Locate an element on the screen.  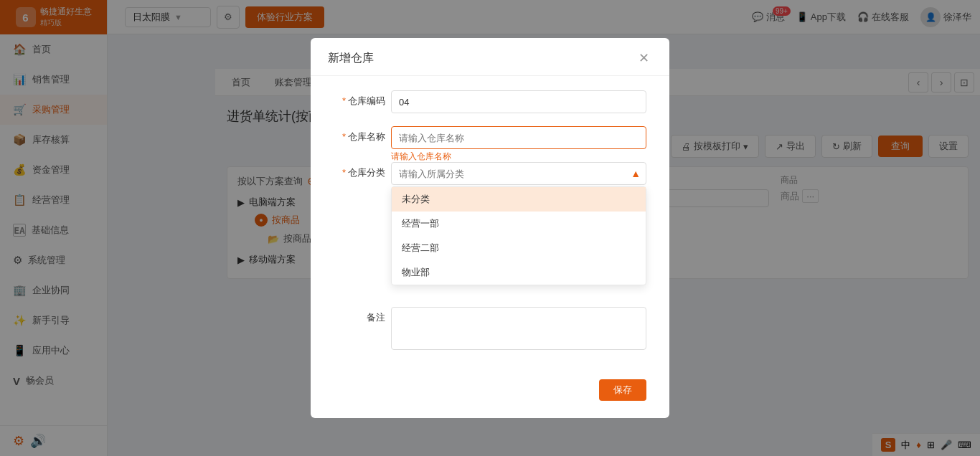
name-field-wrap: 请输入仓库名称 is located at coordinates (519, 138).